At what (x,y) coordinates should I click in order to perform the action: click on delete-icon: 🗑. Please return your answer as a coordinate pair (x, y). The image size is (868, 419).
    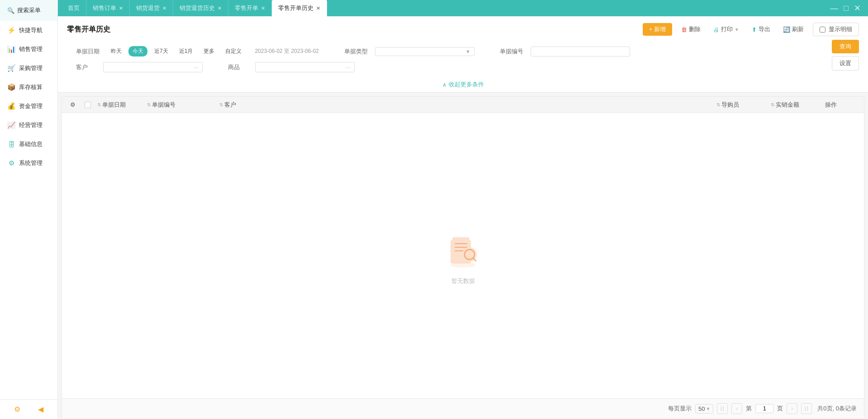
    Looking at the image, I should click on (684, 30).